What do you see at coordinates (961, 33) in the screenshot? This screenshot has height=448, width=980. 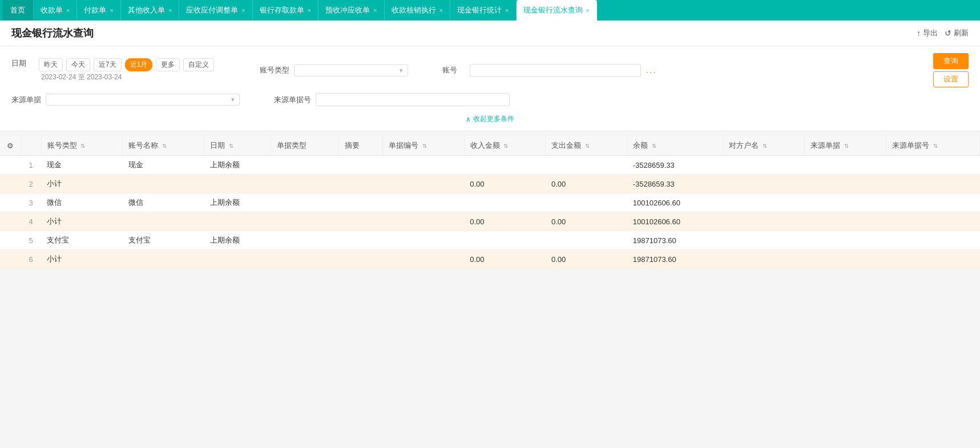 I see `refresh-label: 刷新` at bounding box center [961, 33].